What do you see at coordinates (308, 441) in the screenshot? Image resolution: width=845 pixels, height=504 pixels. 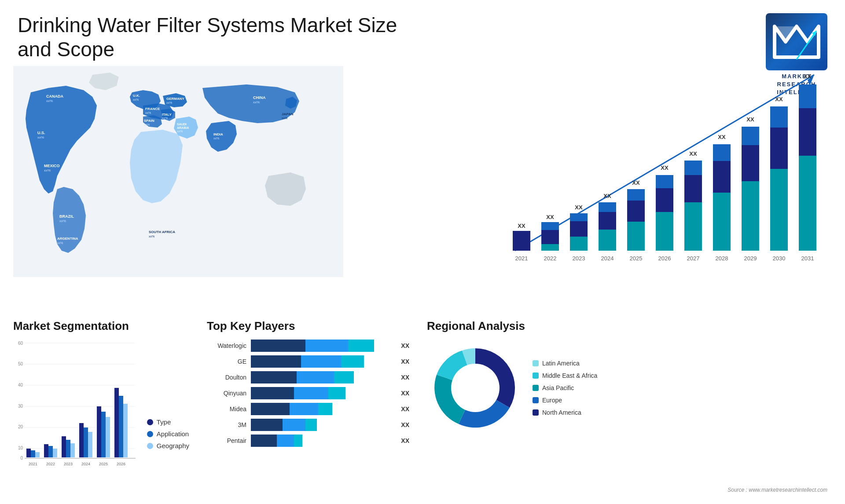 I see `player-row: Pentair XX` at bounding box center [308, 441].